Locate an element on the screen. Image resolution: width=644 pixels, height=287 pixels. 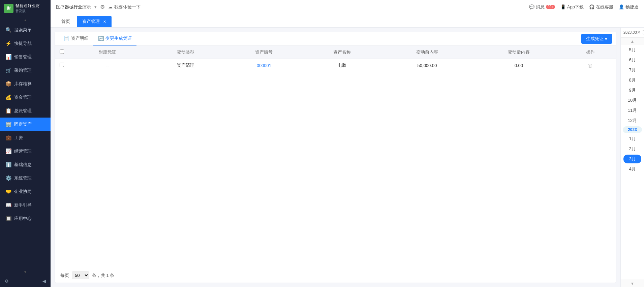
sidebar-scroll-up: ▲ is located at coordinates (25, 20).